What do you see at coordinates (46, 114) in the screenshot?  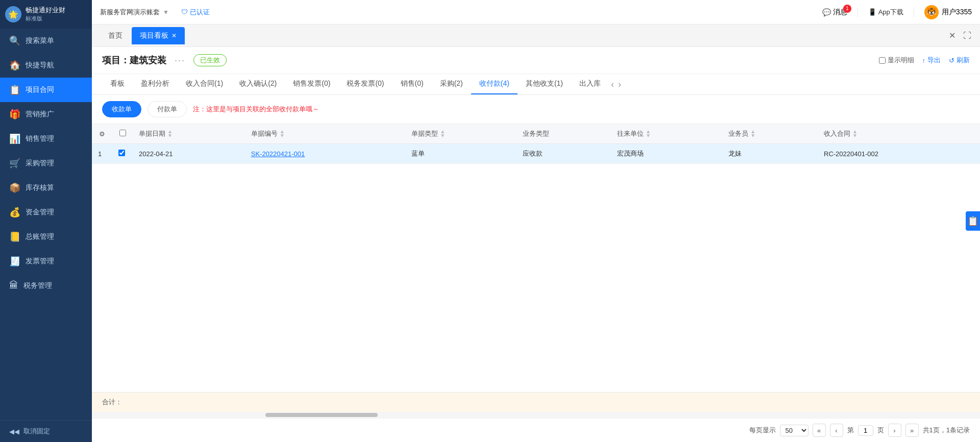 I see `sidebar-item-marketing: 🎁 营销推广` at bounding box center [46, 114].